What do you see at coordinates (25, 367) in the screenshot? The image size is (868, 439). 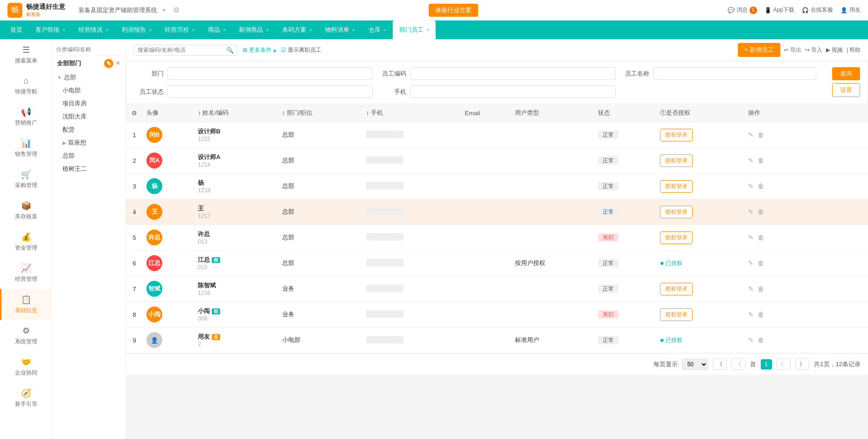 I see `sidebar-item-collab: 🤝 企业协同` at bounding box center [25, 367].